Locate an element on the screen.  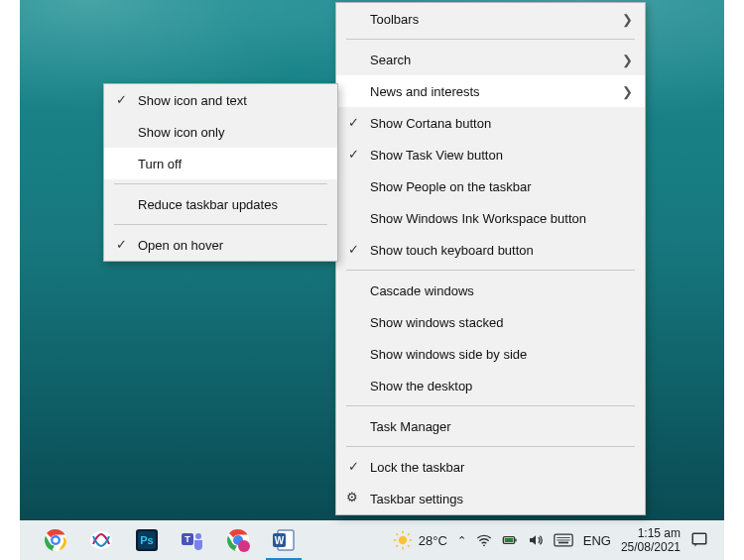
menu-label: Taskbar settings is located at coordinates (417, 500).